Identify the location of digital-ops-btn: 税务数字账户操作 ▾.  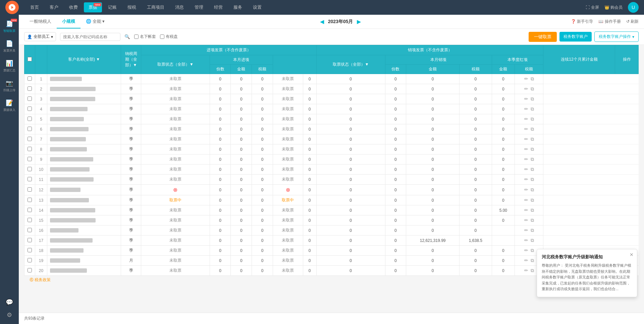
(616, 37).